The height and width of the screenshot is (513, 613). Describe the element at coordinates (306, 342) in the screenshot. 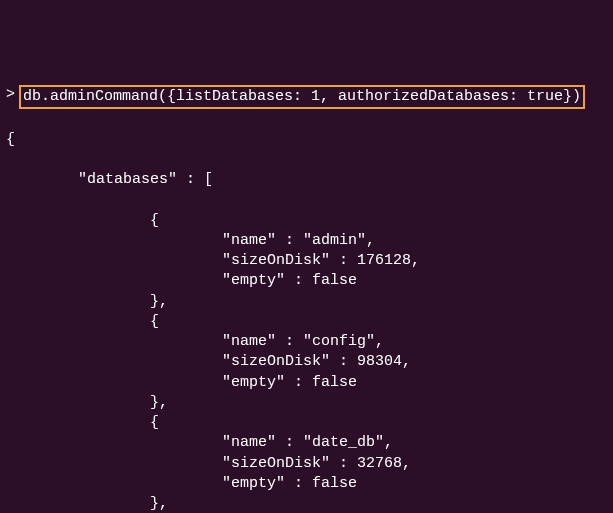

I see `output-line: "name" : "config",` at that location.